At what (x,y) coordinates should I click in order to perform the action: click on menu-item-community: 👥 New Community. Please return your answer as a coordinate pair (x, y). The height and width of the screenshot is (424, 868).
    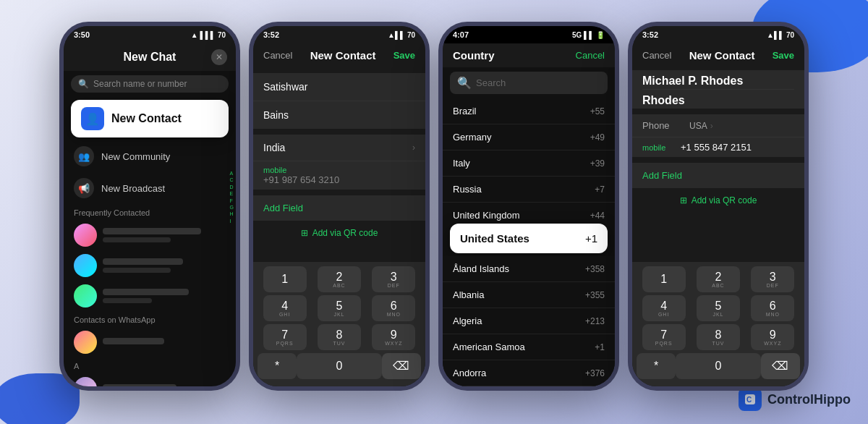
    Looking at the image, I should click on (150, 156).